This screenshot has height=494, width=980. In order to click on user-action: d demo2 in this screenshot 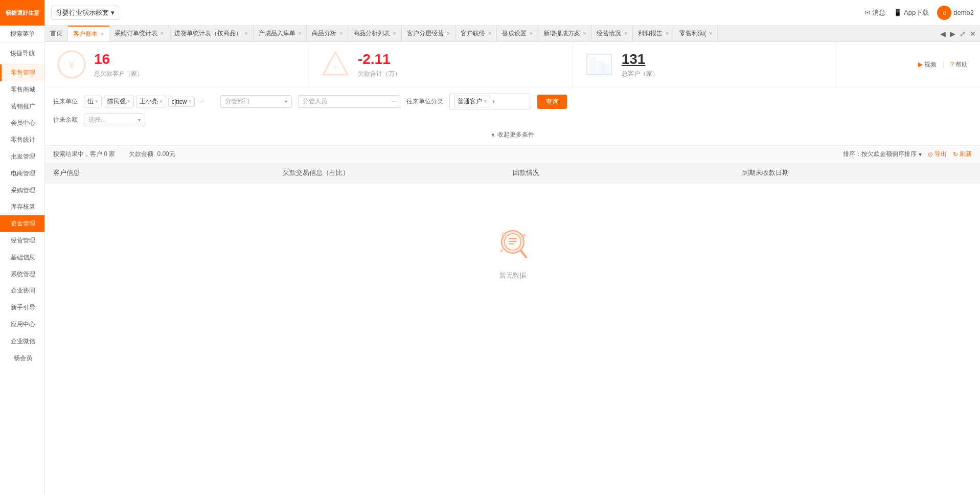, I will do `click(955, 13)`.